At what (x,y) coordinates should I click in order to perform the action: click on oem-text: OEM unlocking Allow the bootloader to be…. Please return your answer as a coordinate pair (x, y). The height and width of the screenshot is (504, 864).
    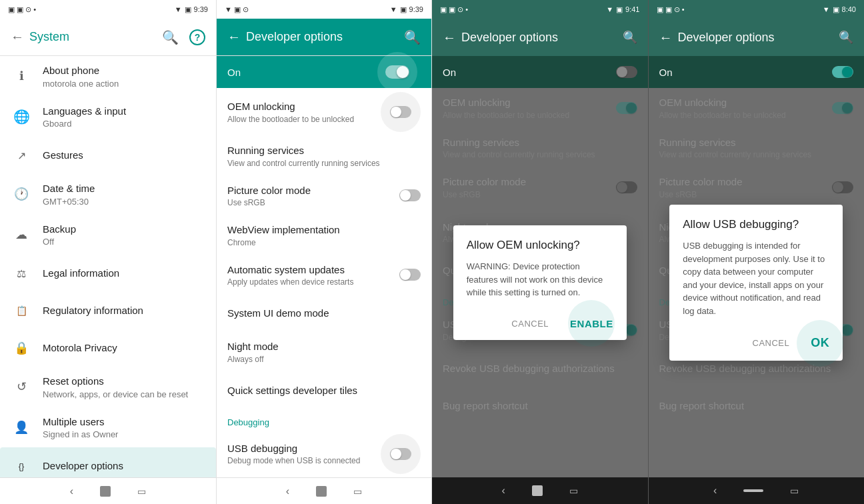
    Looking at the image, I should click on (301, 112).